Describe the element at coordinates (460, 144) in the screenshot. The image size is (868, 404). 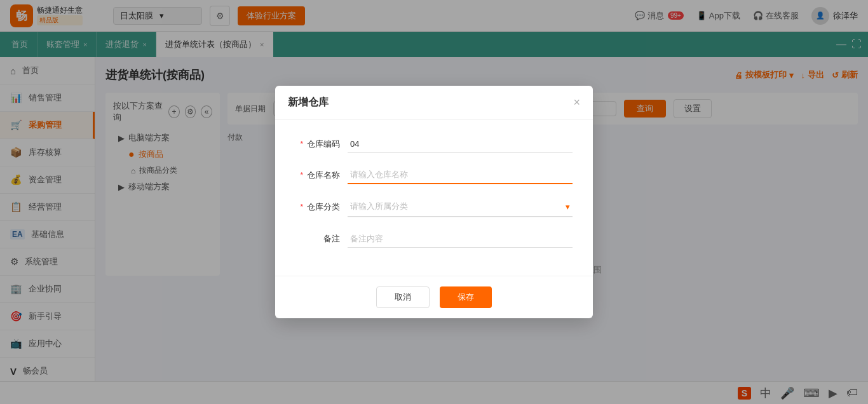
I see `code-input` at that location.